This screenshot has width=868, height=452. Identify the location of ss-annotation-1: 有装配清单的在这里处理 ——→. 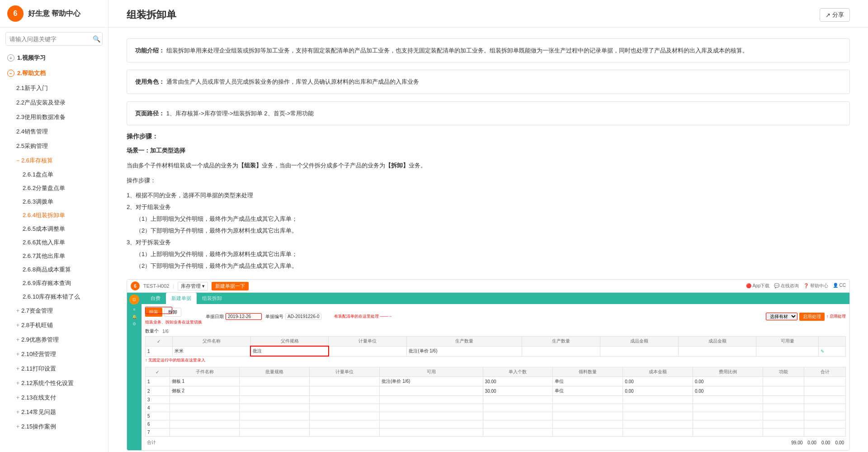
(363, 317).